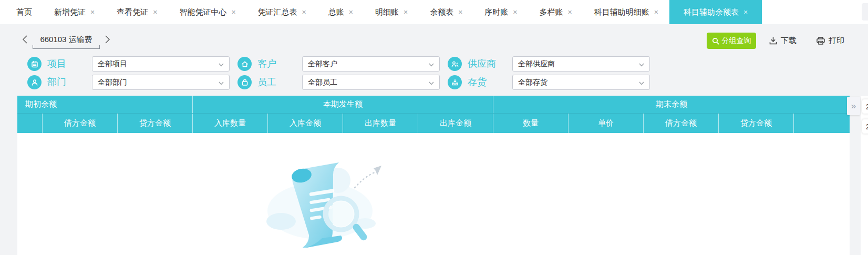  What do you see at coordinates (25, 39) in the screenshot?
I see `chevron-left-icon` at bounding box center [25, 39].